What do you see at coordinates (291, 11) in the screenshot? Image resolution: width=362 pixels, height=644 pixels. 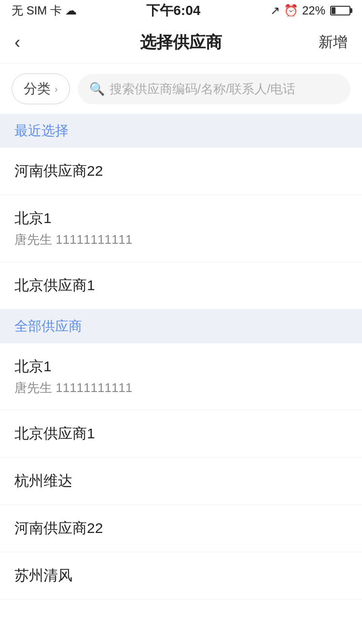 I see `alarm-icon: ⏰` at bounding box center [291, 11].